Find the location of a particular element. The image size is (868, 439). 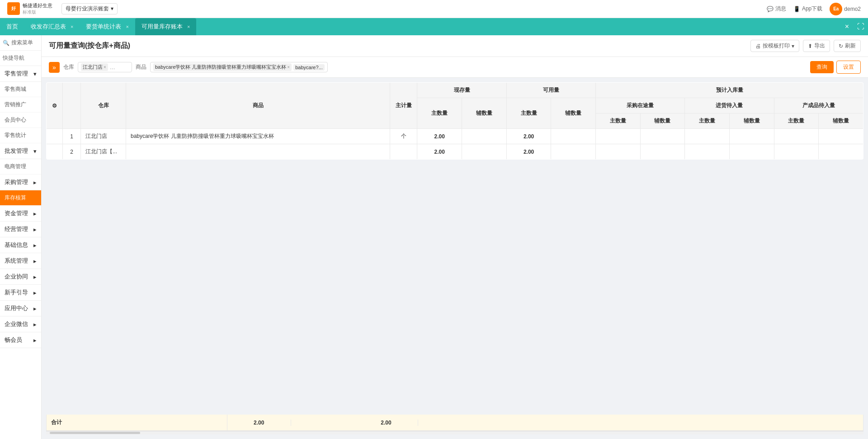

tab-stock-close: × is located at coordinates (189, 27).